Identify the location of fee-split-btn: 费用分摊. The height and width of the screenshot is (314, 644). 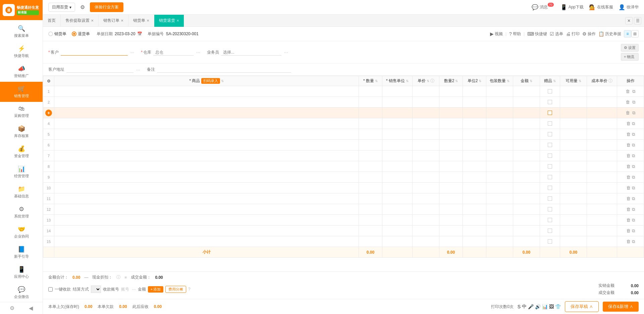
(176, 290).